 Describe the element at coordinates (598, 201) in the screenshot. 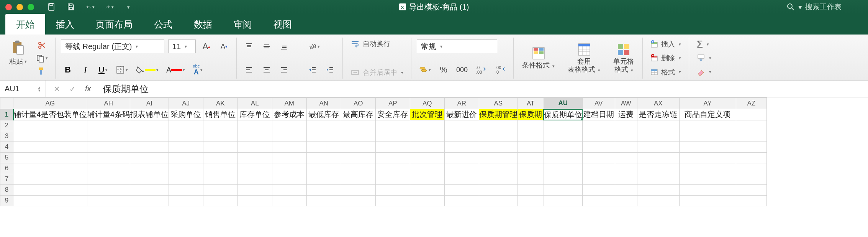

I see `cell-AV9` at that location.